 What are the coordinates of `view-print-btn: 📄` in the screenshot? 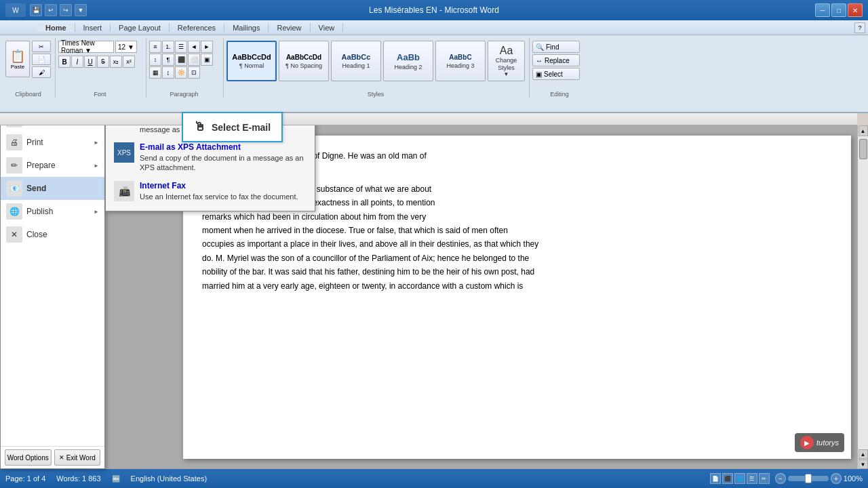 It's located at (715, 479).